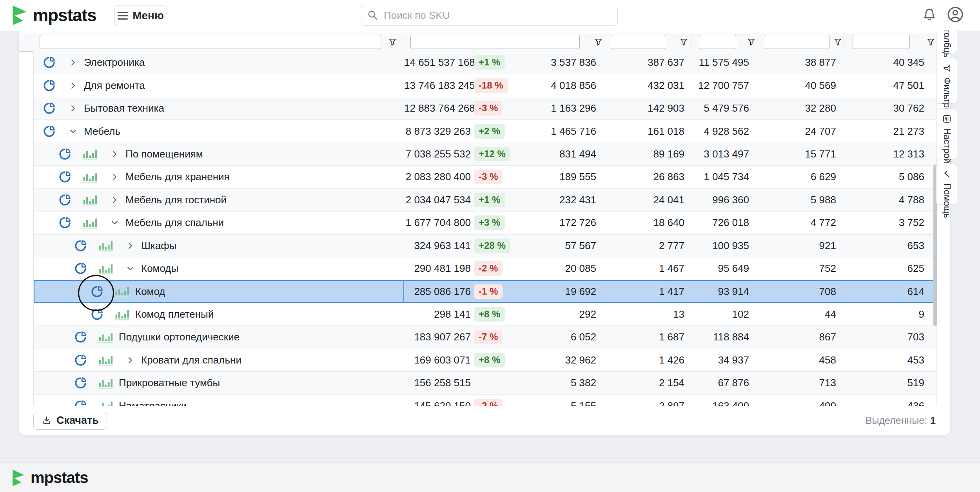 Image resolution: width=980 pixels, height=492 pixels. I want to click on category-label: Для ремонта, so click(114, 85).